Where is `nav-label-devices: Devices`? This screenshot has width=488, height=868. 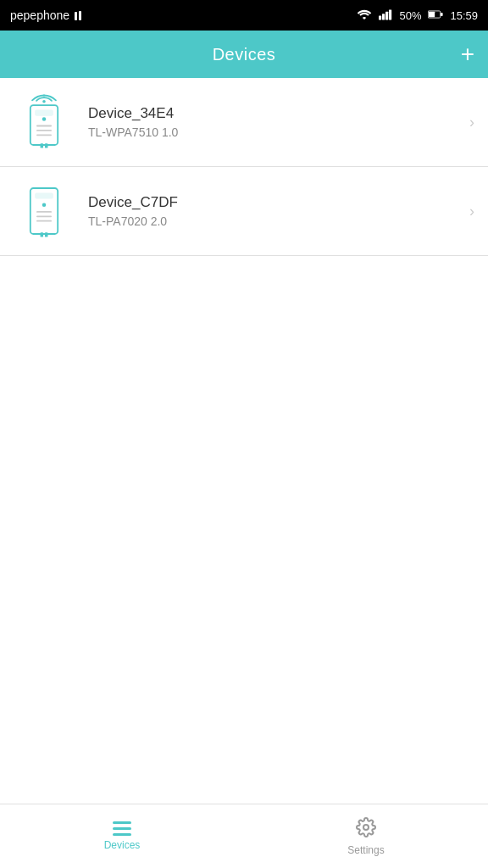 nav-label-devices: Devices is located at coordinates (122, 845).